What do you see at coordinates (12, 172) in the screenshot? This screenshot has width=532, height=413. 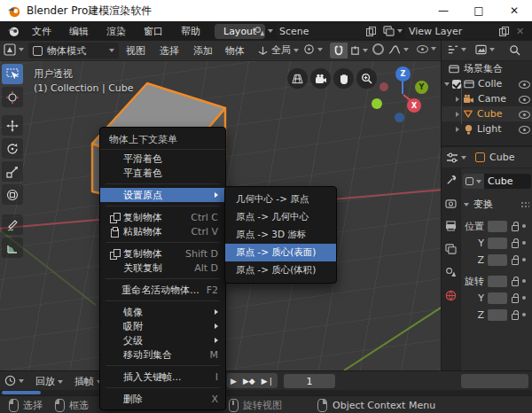 I see `tool-scale` at bounding box center [12, 172].